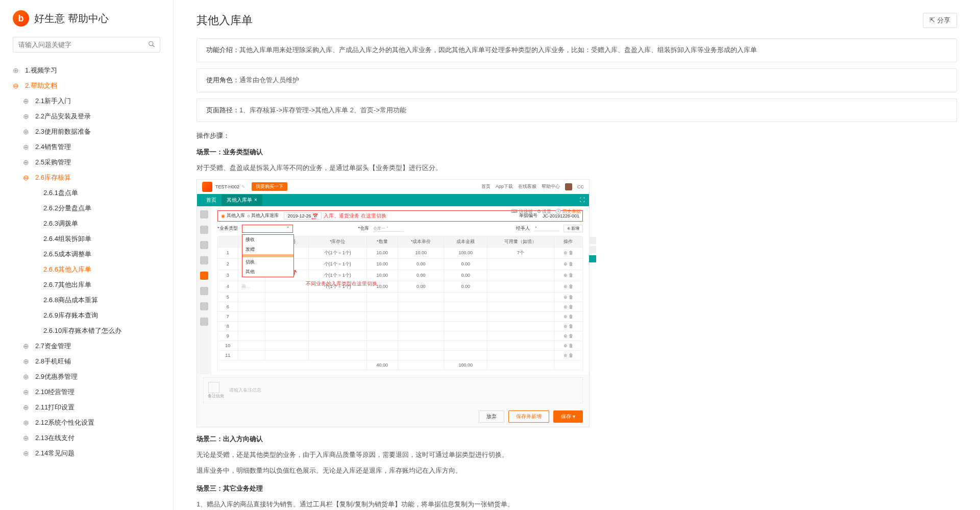 This screenshot has height=510, width=980. Describe the element at coordinates (92, 407) in the screenshot. I see `nav-item-211: 2.11打印设置` at that location.